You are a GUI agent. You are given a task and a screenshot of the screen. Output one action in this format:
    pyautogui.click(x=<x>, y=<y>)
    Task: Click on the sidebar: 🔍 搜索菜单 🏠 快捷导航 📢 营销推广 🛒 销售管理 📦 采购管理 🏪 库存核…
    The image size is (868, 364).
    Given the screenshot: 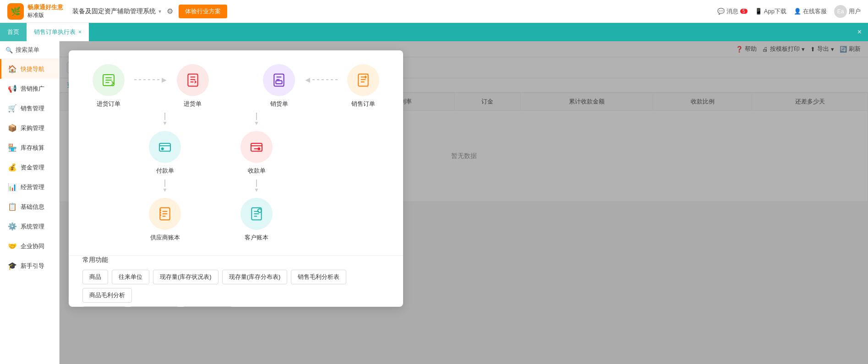 What is the action you would take?
    pyautogui.click(x=30, y=202)
    